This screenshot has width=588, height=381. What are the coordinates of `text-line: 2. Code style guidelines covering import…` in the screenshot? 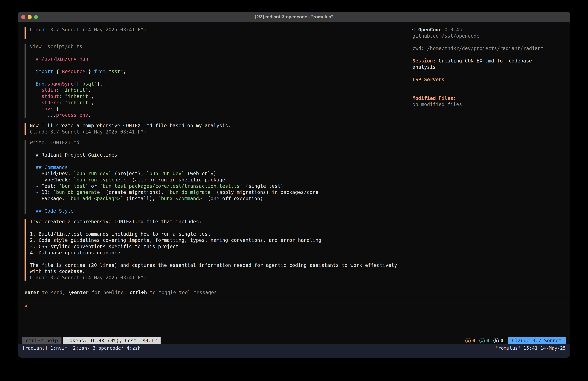 It's located at (213, 240).